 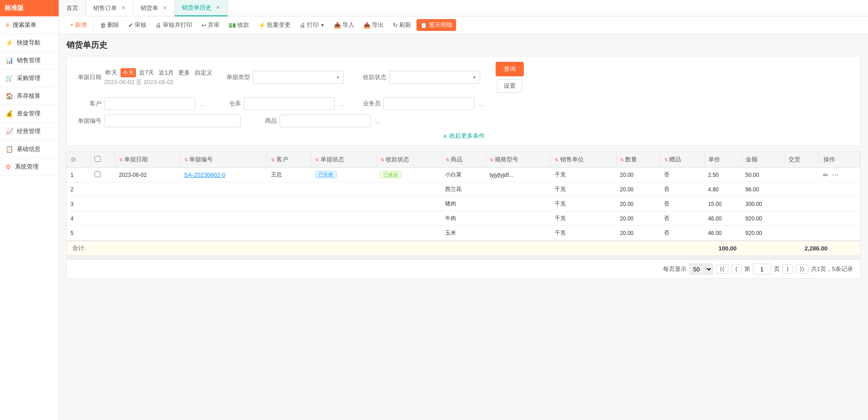 I want to click on customer-input, so click(x=150, y=104).